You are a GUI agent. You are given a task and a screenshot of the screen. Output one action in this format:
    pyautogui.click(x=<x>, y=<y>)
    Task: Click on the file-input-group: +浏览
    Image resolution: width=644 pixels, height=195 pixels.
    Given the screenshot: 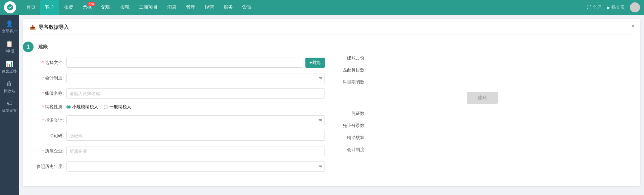 What is the action you would take?
    pyautogui.click(x=196, y=63)
    